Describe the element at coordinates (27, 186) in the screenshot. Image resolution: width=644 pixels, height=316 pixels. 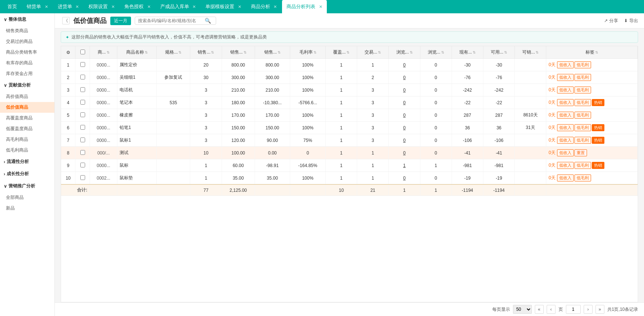
I see `sidebar-group-marketing: ∨ 营销推广分析` at that location.